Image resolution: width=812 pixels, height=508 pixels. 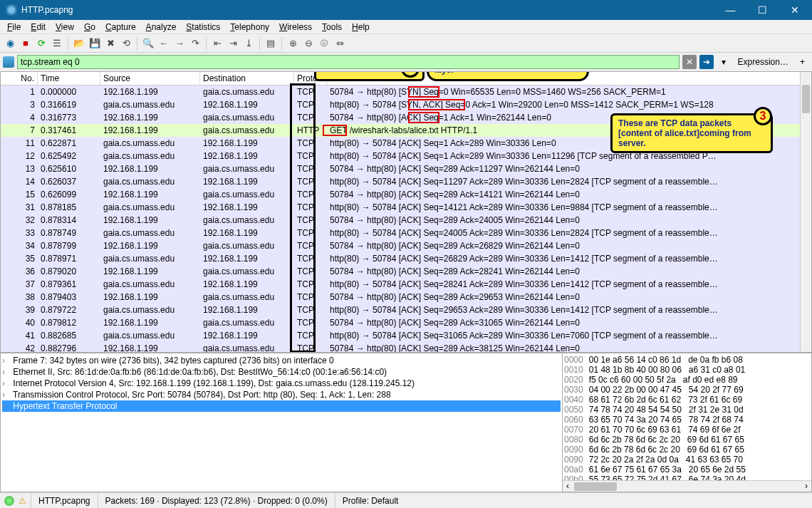 I want to click on filter-clear-icon: ✕, so click(x=689, y=62).